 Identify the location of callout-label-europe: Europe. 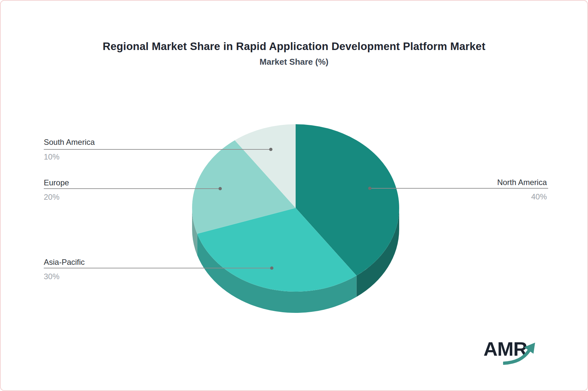
(56, 183).